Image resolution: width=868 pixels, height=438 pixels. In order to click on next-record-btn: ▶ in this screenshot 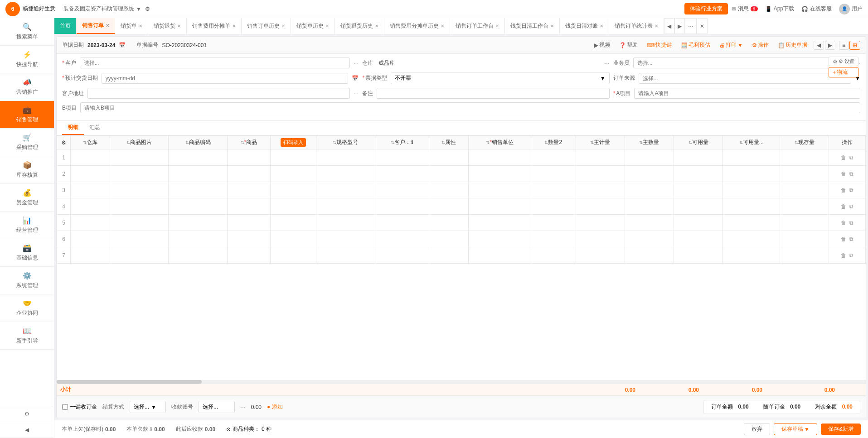, I will do `click(830, 45)`.